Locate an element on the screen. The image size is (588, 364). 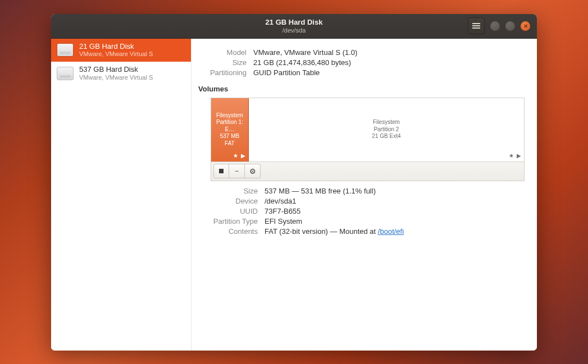
label-device: Device is located at coordinates (231, 201).